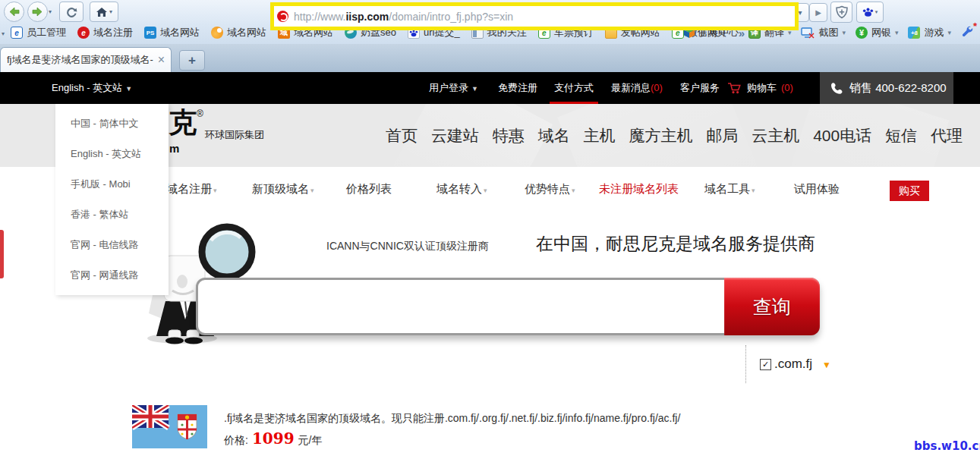  What do you see at coordinates (105, 33) in the screenshot?
I see `bookmark-item: e域名注册` at bounding box center [105, 33].